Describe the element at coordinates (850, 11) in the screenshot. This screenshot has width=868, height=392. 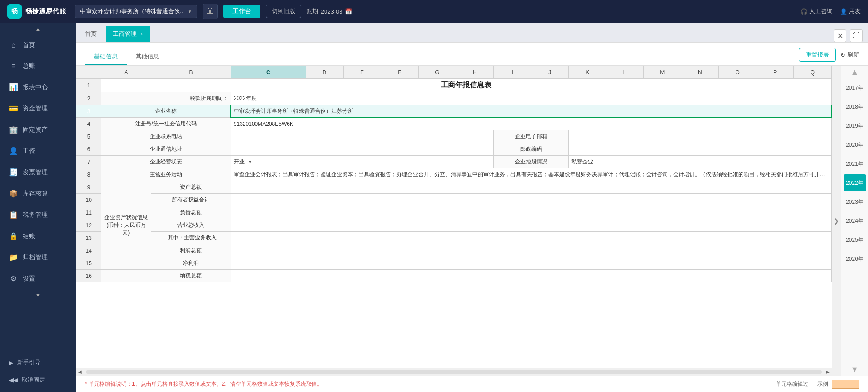
I see `user-area: 👤 用友` at that location.